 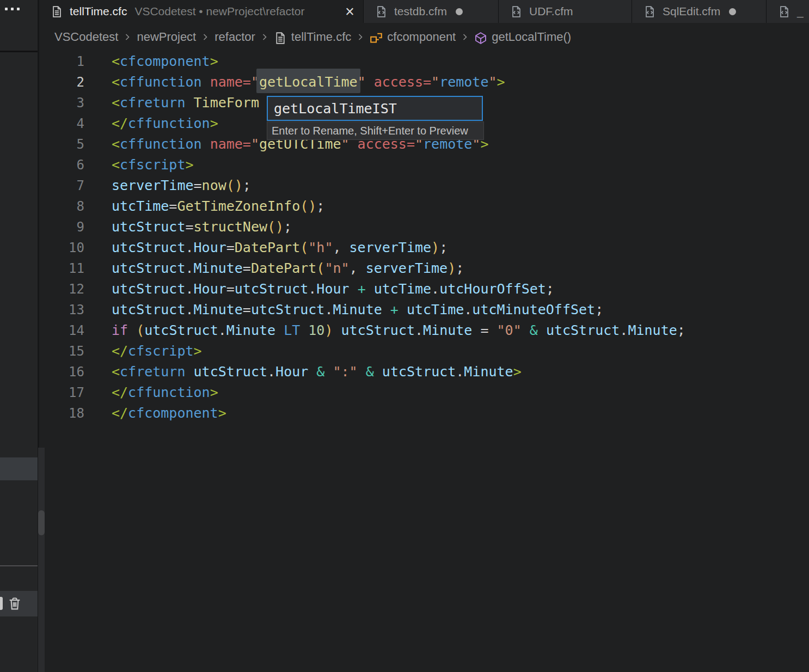 What do you see at coordinates (424, 165) in the screenshot?
I see `code-line: 6<cfscript>` at bounding box center [424, 165].